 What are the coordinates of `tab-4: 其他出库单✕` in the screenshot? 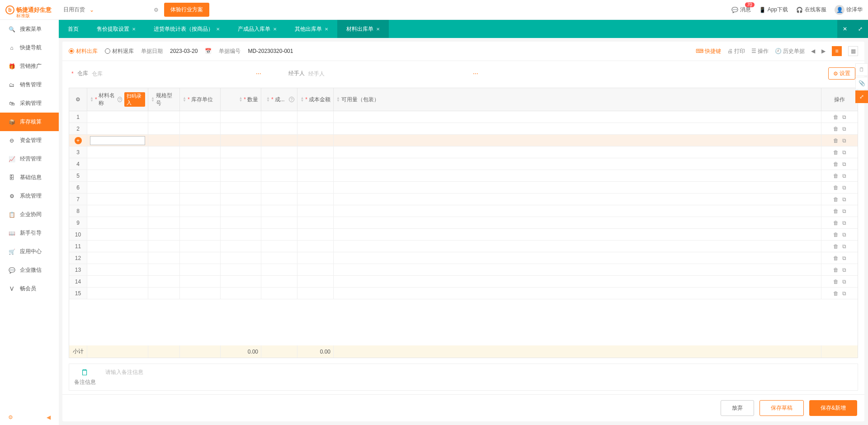 It's located at (311, 29).